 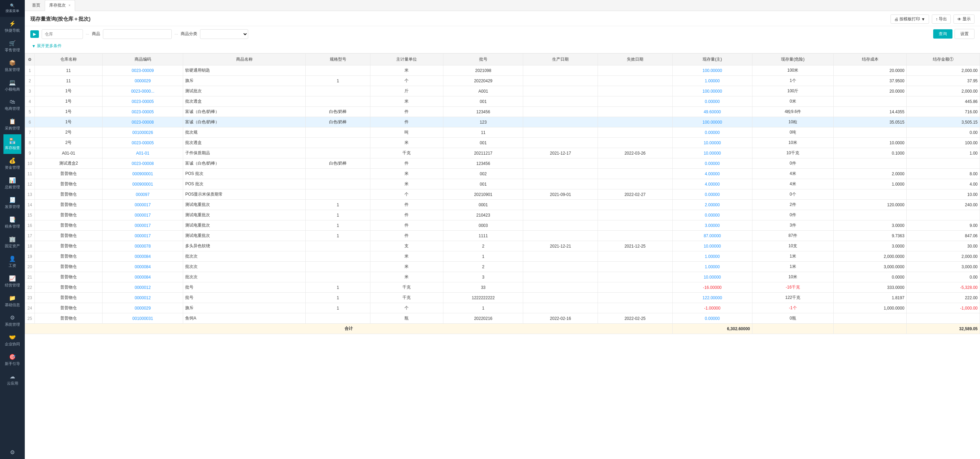 What do you see at coordinates (30, 236) in the screenshot?
I see `row-number: 17` at bounding box center [30, 236].